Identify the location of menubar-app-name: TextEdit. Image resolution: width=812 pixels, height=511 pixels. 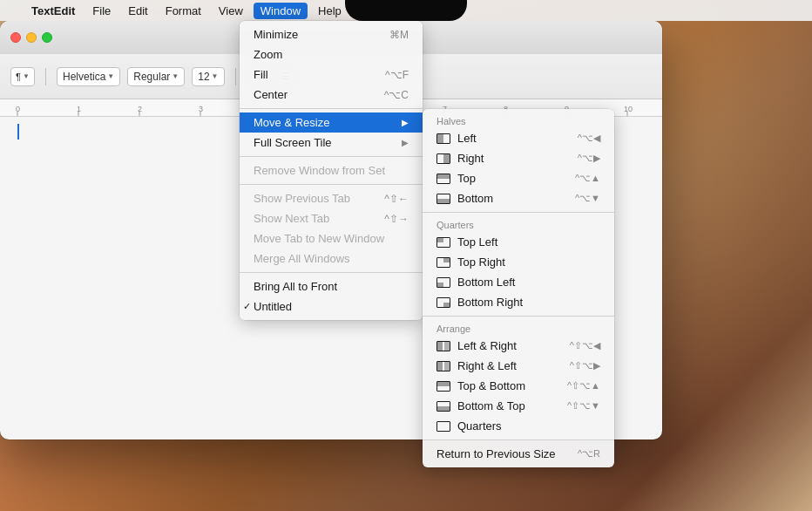
(53, 10).